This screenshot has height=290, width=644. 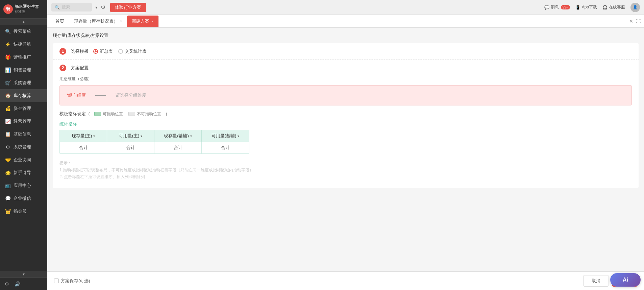 I want to click on marketing-icon: 🎁, so click(x=8, y=57).